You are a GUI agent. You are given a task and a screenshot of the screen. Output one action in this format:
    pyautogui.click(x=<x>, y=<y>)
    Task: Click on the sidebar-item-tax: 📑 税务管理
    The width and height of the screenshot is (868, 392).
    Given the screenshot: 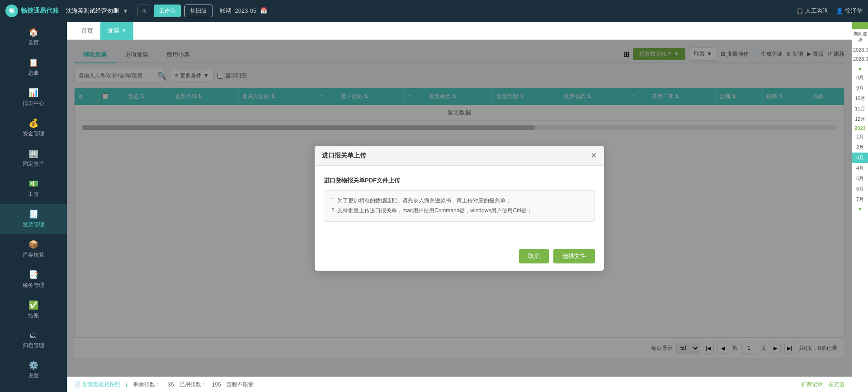 What is the action you would take?
    pyautogui.click(x=33, y=280)
    